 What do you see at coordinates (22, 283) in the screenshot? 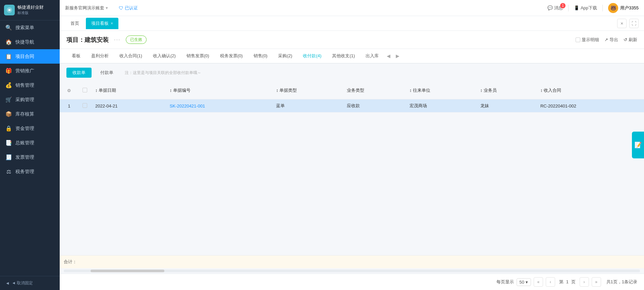
I see `unpin-label: ◄ 取消固定` at bounding box center [22, 283].